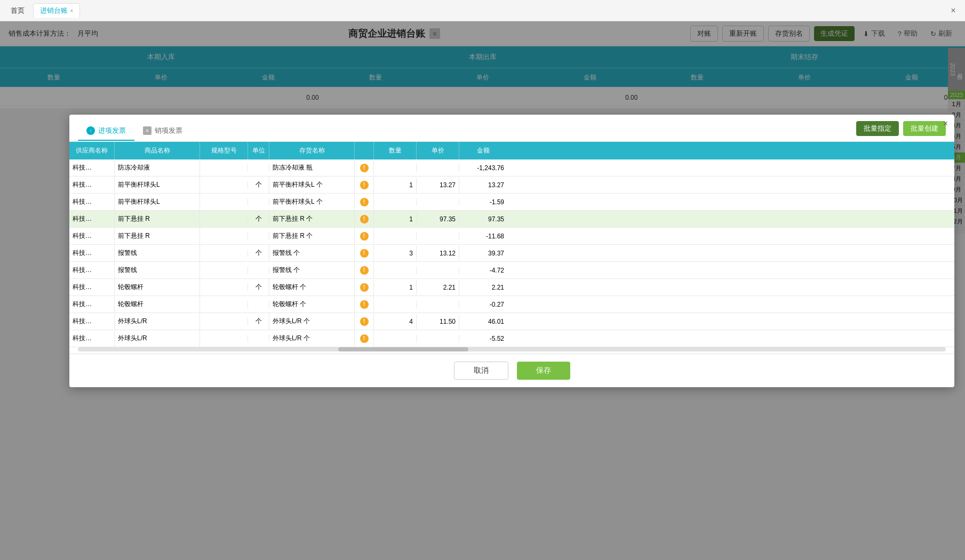  I want to click on window-close-button: ×, so click(953, 11).